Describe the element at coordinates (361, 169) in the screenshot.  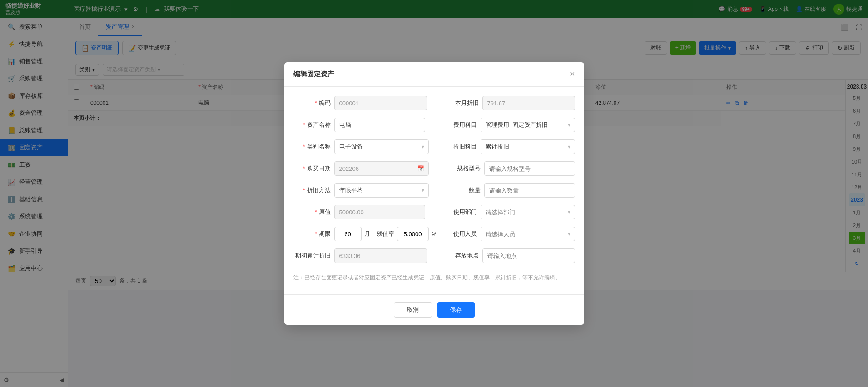
I see `form-col-purchase-date: * 购买日期 📅` at that location.